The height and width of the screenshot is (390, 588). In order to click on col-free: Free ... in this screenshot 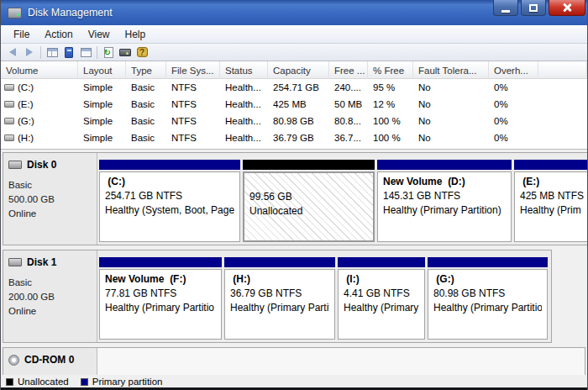, I will do `click(349, 71)`.